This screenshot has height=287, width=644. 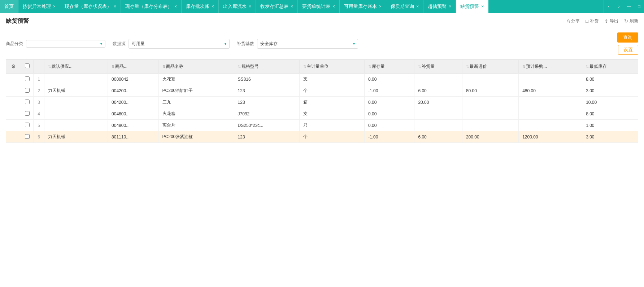 What do you see at coordinates (175, 6) in the screenshot?
I see `tab-close-inventory-dist: ×` at bounding box center [175, 6].